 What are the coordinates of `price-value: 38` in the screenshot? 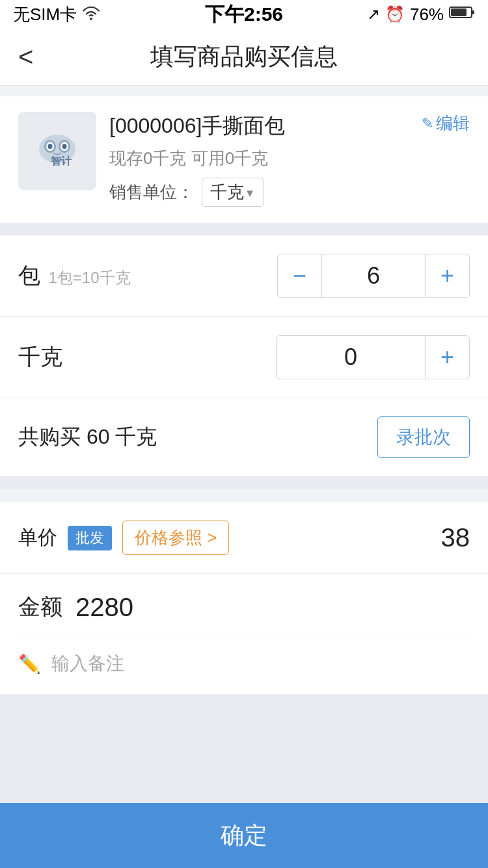 It's located at (455, 537).